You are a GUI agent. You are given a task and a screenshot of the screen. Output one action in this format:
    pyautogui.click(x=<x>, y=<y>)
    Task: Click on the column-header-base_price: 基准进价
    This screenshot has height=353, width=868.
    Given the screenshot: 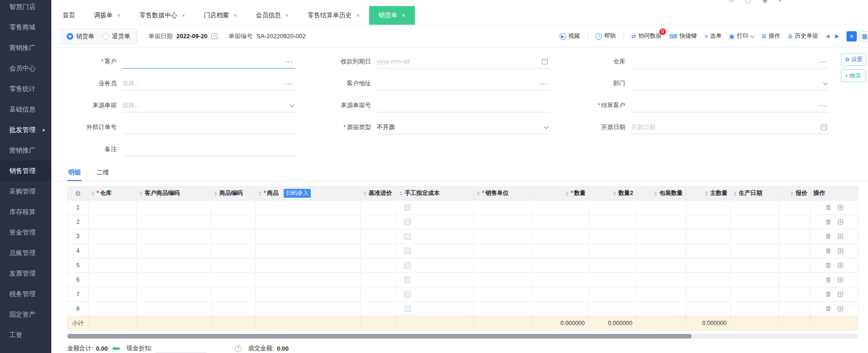 What is the action you would take?
    pyautogui.click(x=379, y=194)
    